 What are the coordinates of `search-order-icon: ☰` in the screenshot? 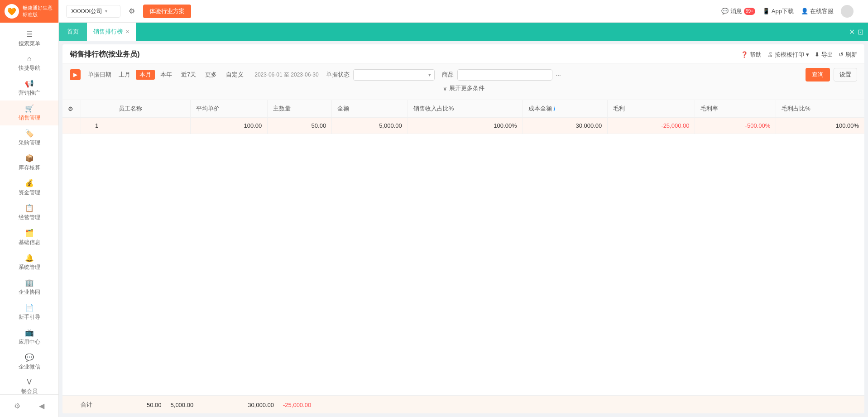 It's located at (29, 34).